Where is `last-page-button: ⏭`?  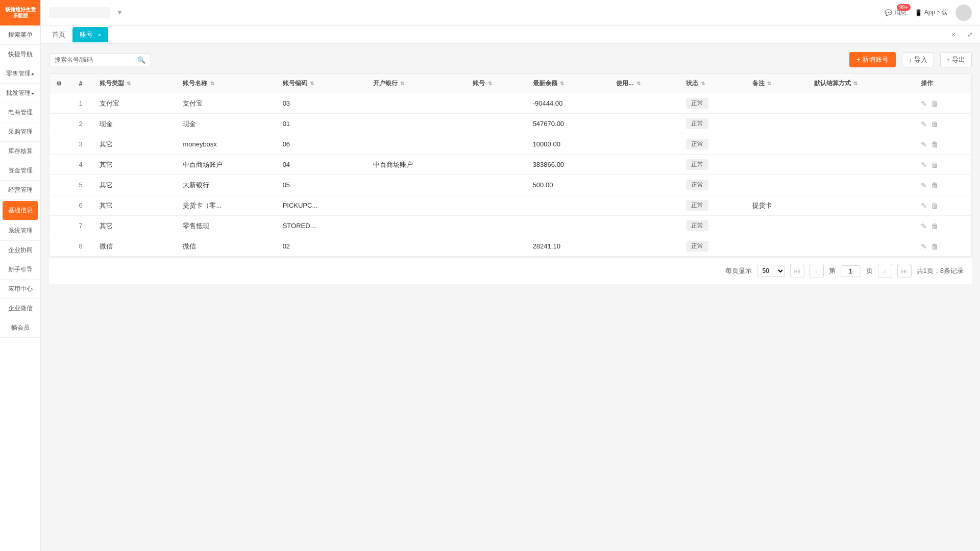
last-page-button: ⏭ is located at coordinates (904, 271).